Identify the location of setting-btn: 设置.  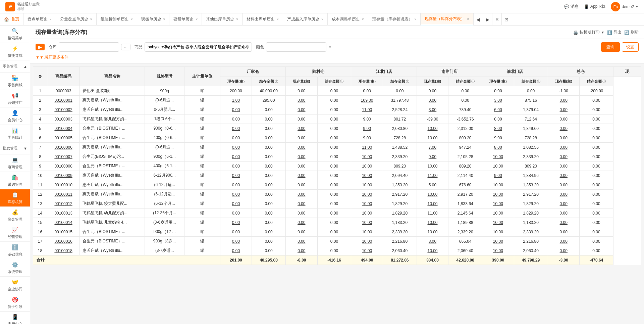
(630, 47).